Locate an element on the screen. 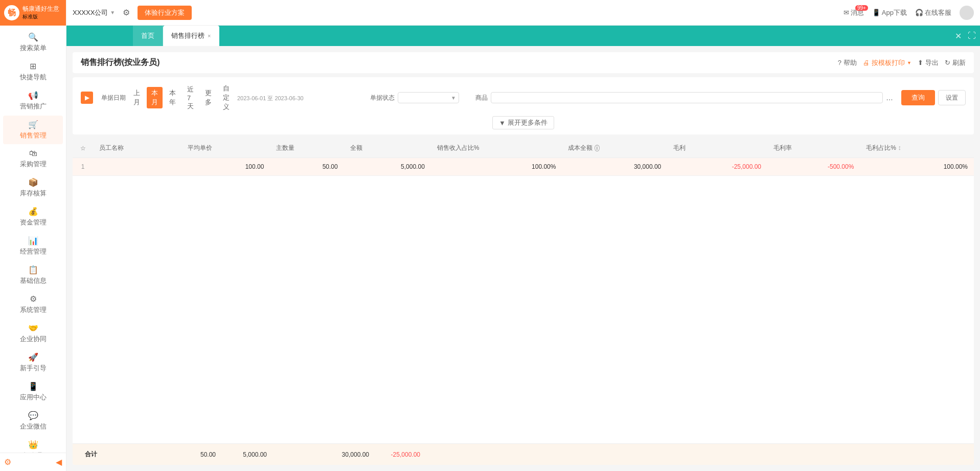 This screenshot has height=471, width=980. footer-qty: 50.00 is located at coordinates (201, 455).